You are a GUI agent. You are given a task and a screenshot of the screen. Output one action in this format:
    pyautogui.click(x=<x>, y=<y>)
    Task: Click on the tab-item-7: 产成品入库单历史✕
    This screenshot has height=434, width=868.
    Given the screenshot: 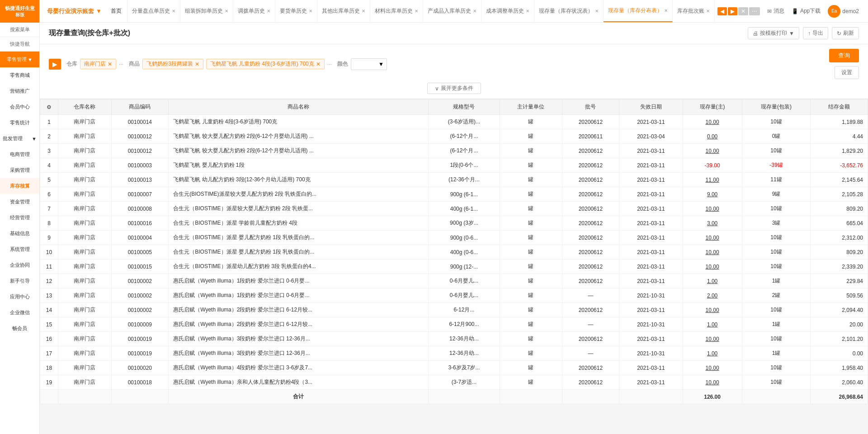 What is the action you would take?
    pyautogui.click(x=452, y=11)
    